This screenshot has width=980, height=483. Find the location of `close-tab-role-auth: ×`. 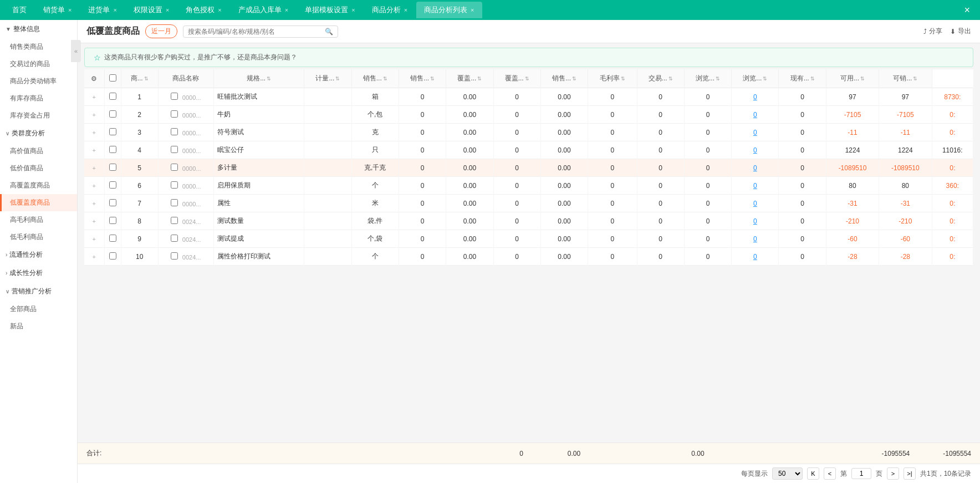

close-tab-role-auth: × is located at coordinates (220, 10).